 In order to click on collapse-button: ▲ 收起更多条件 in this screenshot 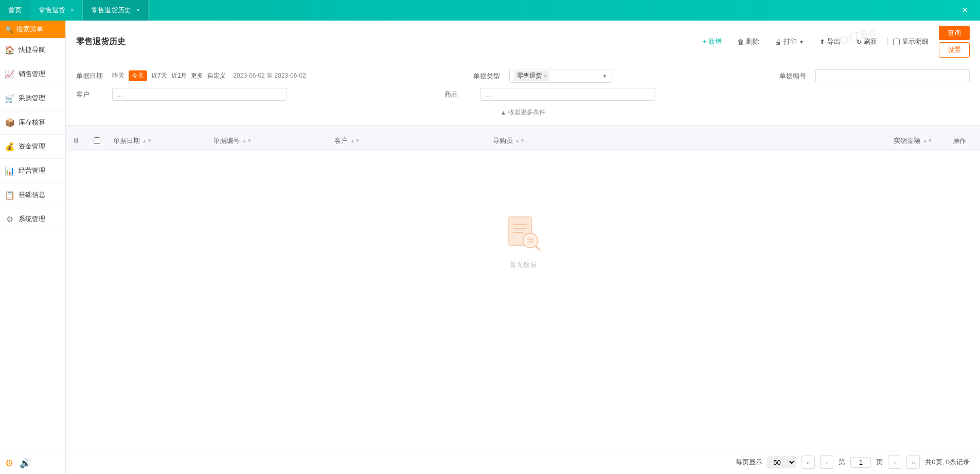, I will do `click(523, 112)`.